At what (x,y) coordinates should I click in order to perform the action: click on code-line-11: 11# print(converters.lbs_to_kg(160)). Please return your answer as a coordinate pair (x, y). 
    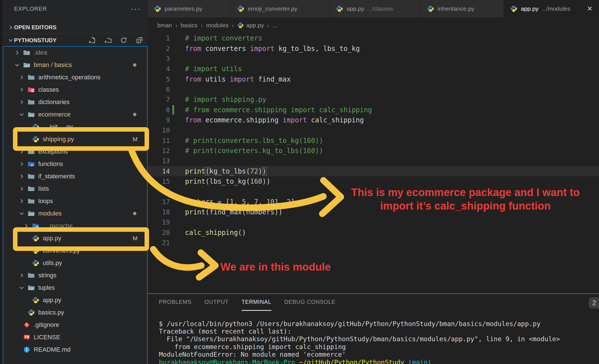
    Looking at the image, I should click on (373, 140).